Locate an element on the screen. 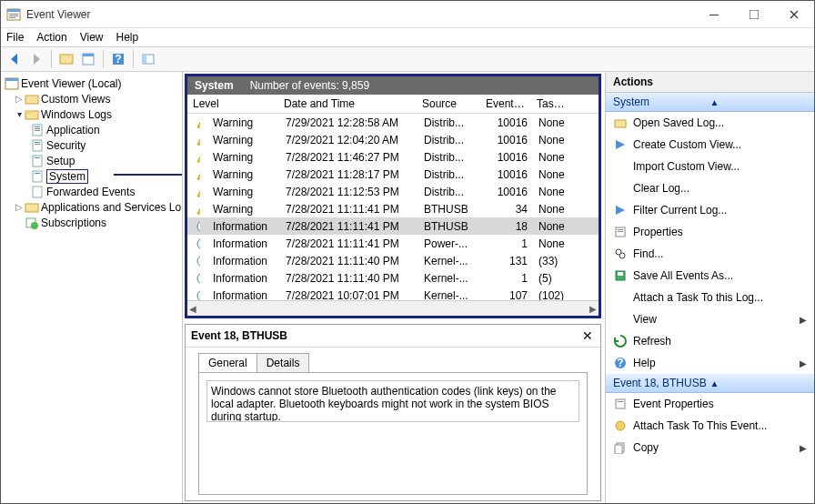  col-date: Date and Time is located at coordinates (347, 104).